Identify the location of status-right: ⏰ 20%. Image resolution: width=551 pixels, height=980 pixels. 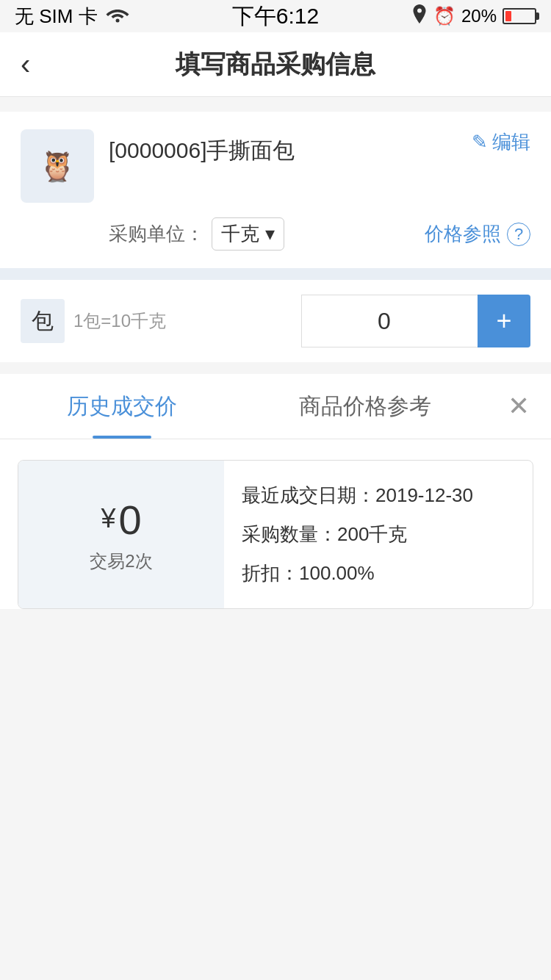
(474, 16).